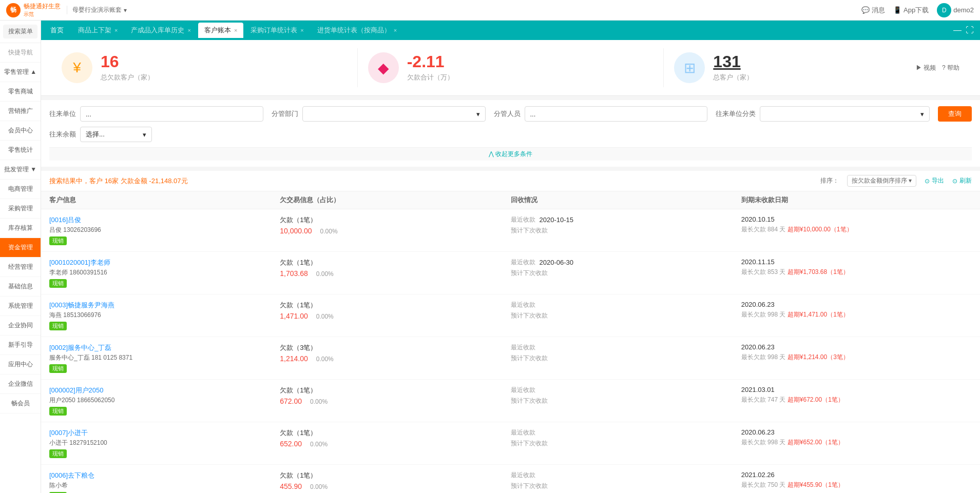  Describe the element at coordinates (164, 401) in the screenshot. I see `customer-info-cell-4: [000002]用户2050 用户2050 18665062050 现销` at that location.